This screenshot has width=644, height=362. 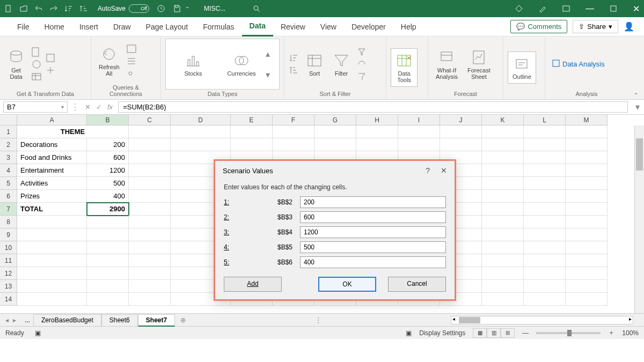 I want to click on sort-az-icon, so click(x=294, y=58).